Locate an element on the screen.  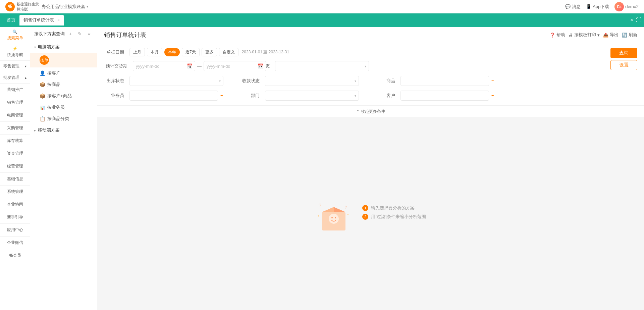
print-icon: 🖨 is located at coordinates (571, 35).